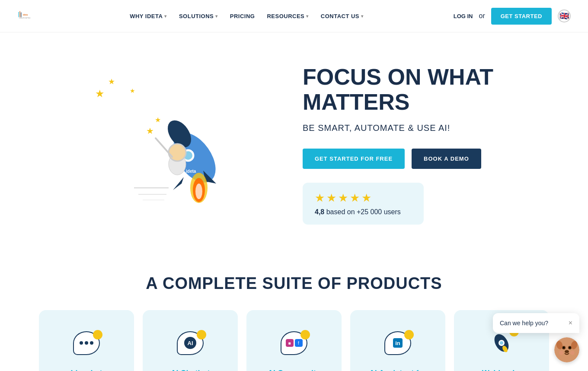 Image resolution: width=588 pixels, height=371 pixels. Describe the element at coordinates (305, 335) in the screenshot. I see `community-notification-badge` at that location.